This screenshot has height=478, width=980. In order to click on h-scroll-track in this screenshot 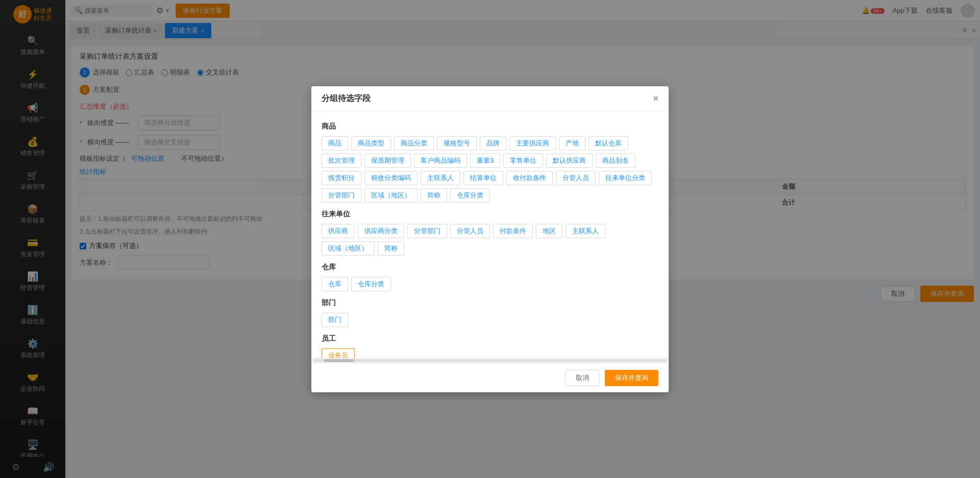, I will do `click(490, 361)`.